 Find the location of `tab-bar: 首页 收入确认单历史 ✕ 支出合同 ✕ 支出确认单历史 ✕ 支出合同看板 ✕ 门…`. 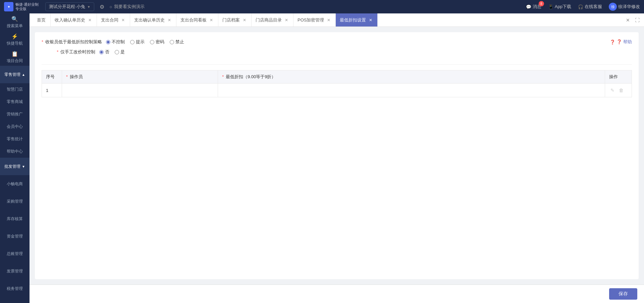

tab-bar: 首页 收入确认单历史 ✕ 支出合同 ✕ 支出确认单历史 ✕ 支出合同看板 ✕ 门… is located at coordinates (337, 20).